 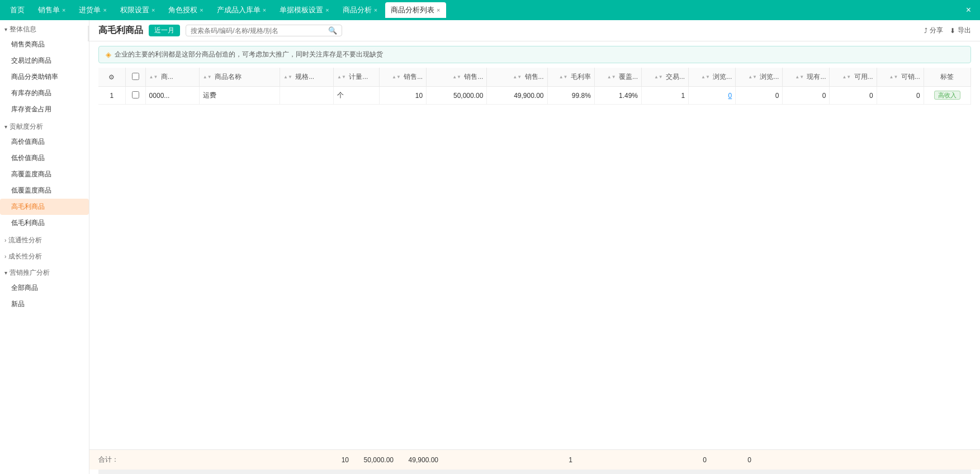 I want to click on cell-stock2: 0, so click(x=853, y=96).